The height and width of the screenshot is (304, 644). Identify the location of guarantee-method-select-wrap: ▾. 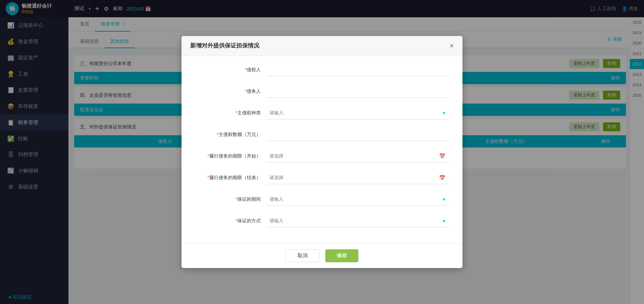
(357, 221).